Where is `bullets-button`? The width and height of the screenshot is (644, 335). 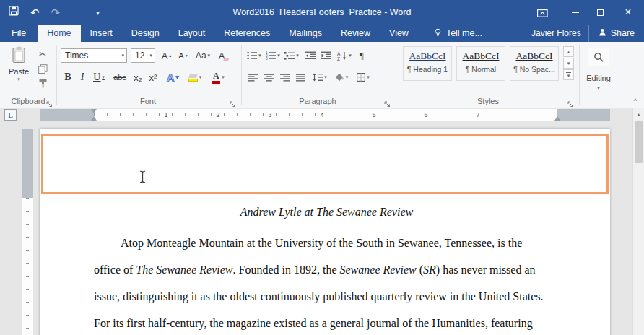 bullets-button is located at coordinates (254, 56).